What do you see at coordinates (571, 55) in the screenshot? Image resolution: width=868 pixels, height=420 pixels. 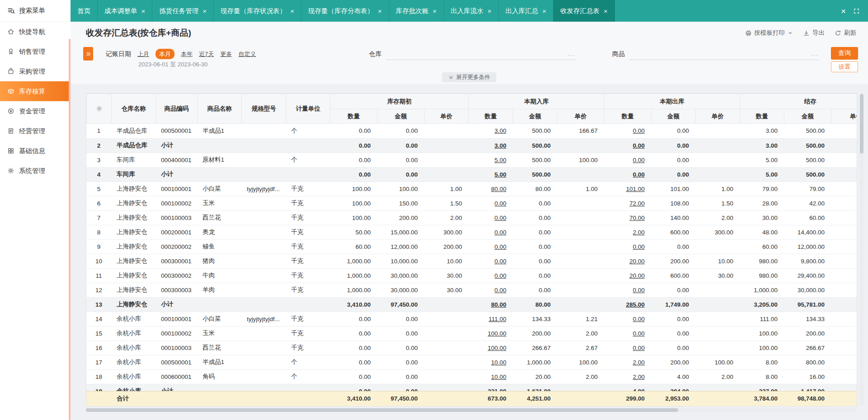 I see `warehouse-picker-button: ···` at bounding box center [571, 55].